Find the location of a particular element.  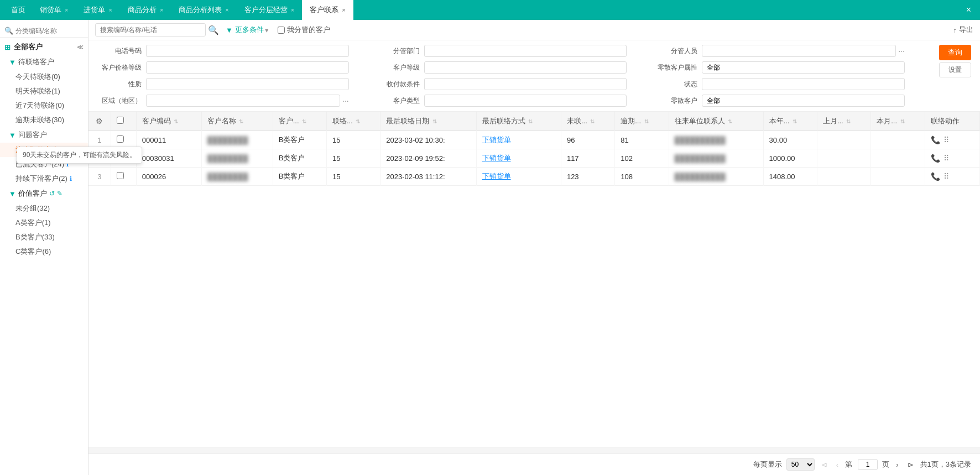

action-more-1: ⠿ is located at coordinates (946, 140).